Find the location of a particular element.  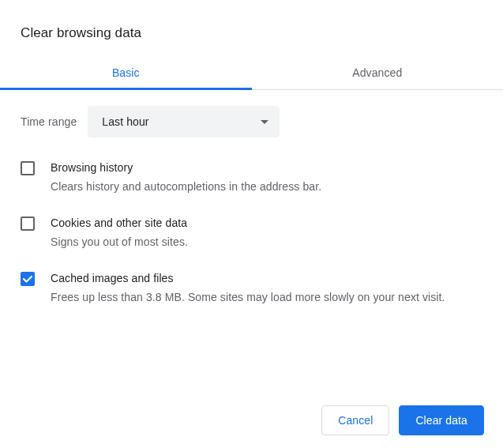

dialog-title: Clear browsing data is located at coordinates (251, 28).